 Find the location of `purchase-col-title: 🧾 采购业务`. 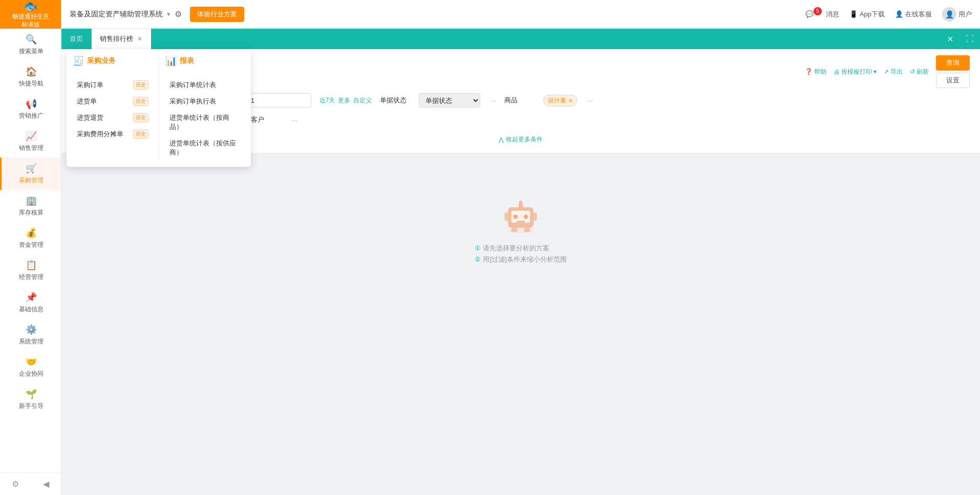

purchase-col-title: 🧾 采购业务 is located at coordinates (113, 63).